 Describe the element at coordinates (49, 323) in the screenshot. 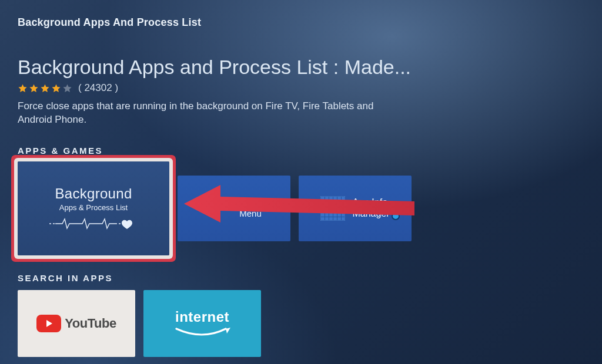

I see `youtube-icon` at that location.